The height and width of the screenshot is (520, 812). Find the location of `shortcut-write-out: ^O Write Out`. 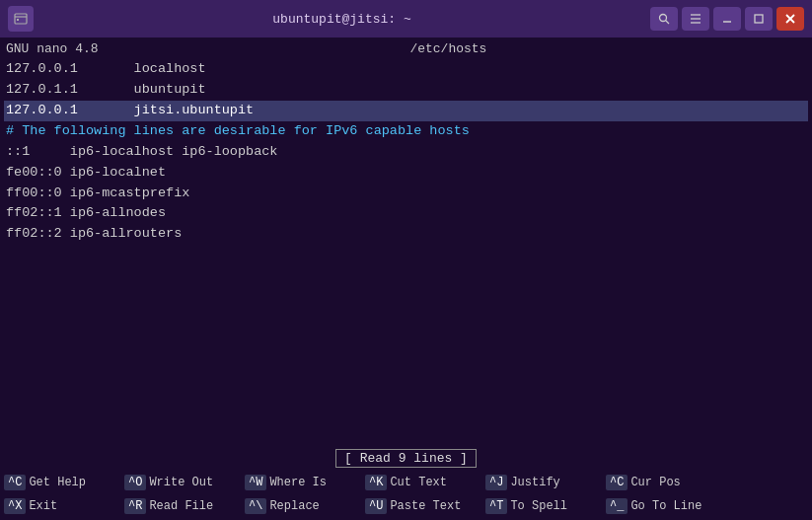

shortcut-write-out: ^O Write Out is located at coordinates (184, 483).